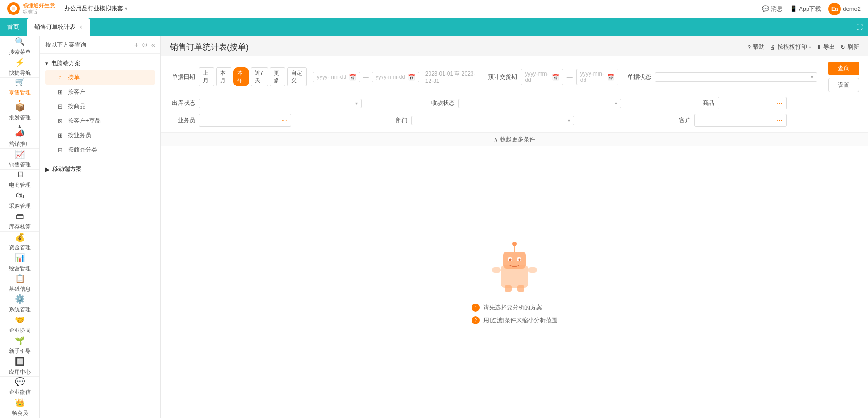 The image size is (868, 418). What do you see at coordinates (100, 150) in the screenshot?
I see `scheme-item-by-category: ⊟ 按商品分类` at bounding box center [100, 150].